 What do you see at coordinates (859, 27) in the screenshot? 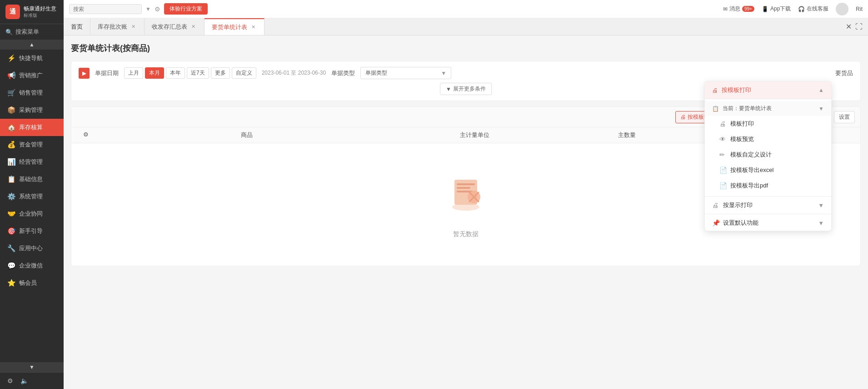
I see `tab-expand-icon: ⛶` at bounding box center [859, 27].